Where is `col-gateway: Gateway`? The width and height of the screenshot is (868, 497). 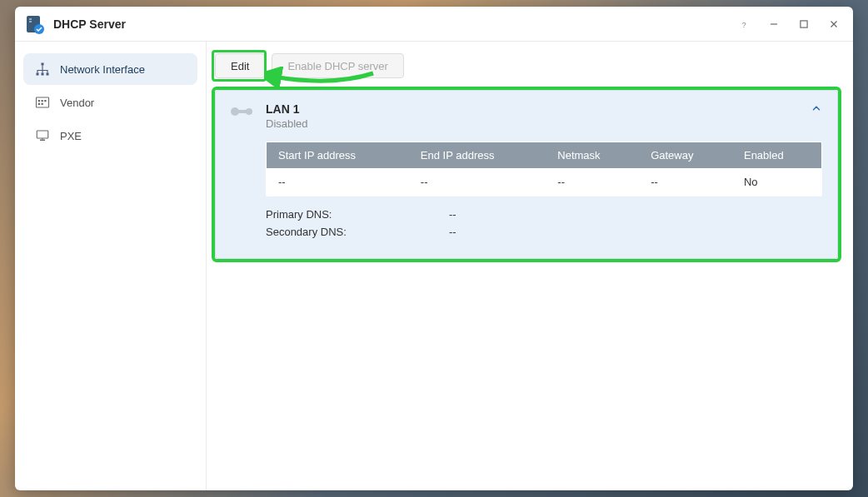
col-gateway: Gateway is located at coordinates (686, 156).